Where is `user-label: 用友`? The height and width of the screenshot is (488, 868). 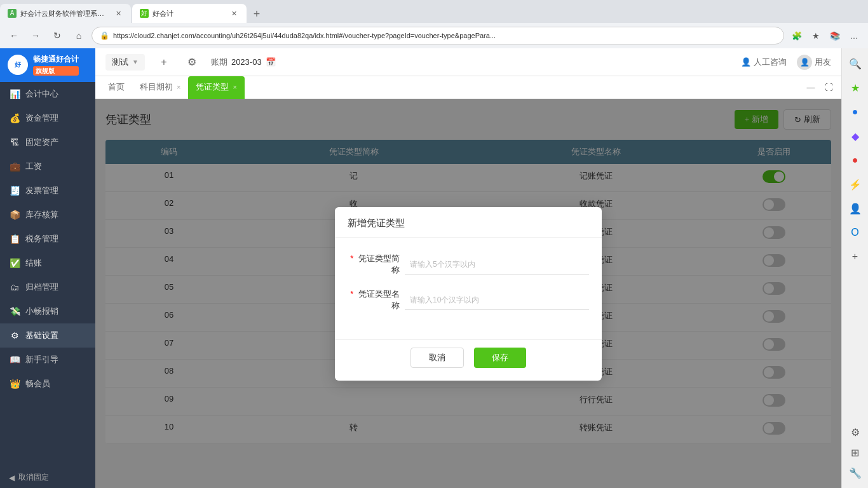 user-label: 用友 is located at coordinates (823, 62).